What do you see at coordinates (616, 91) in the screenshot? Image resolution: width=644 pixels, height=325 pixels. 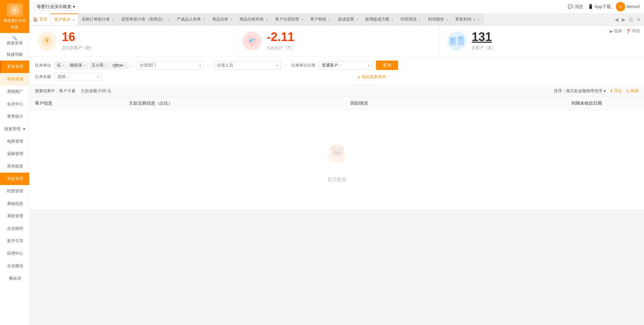 I see `export-button: ⬆ 导出` at bounding box center [616, 91].